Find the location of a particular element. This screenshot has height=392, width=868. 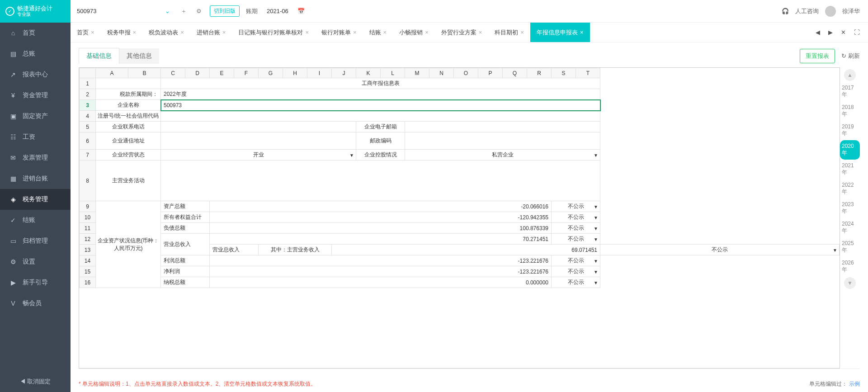

period-label: 账期 is located at coordinates (252, 11).